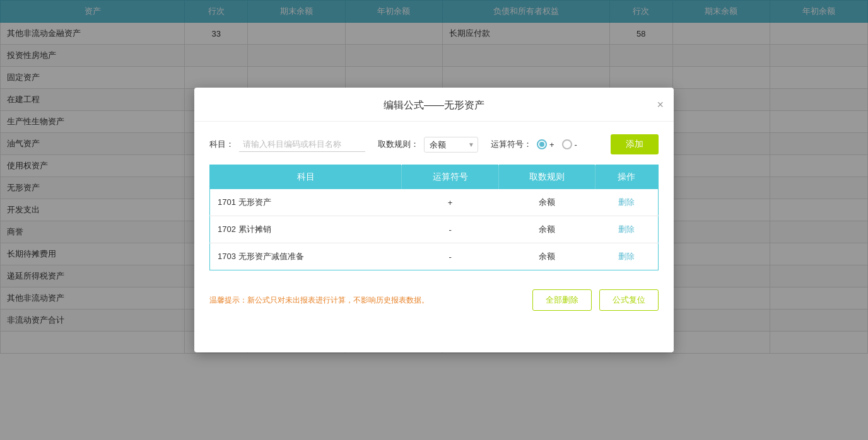  I want to click on radio-minus-circle, so click(567, 144).